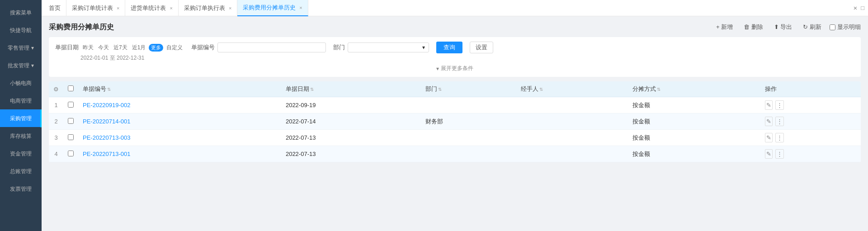  What do you see at coordinates (845, 27) in the screenshot?
I see `show-columns-checkbox: 显示明细` at bounding box center [845, 27].